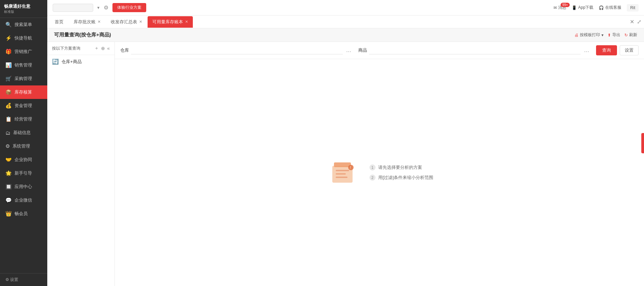  Describe the element at coordinates (475, 51) in the screenshot. I see `product-filter-input` at that location.